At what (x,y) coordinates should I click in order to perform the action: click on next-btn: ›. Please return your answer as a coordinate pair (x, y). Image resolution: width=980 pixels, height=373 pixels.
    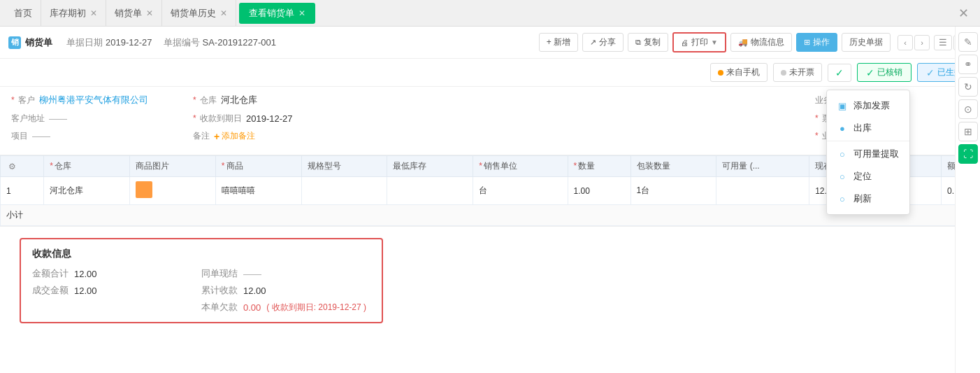
    Looking at the image, I should click on (922, 43).